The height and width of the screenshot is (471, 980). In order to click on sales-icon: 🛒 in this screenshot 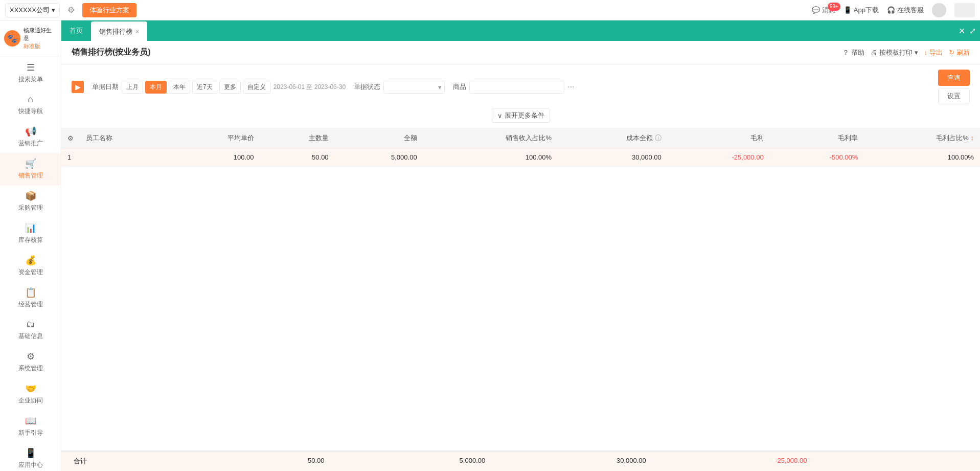, I will do `click(31, 164)`.